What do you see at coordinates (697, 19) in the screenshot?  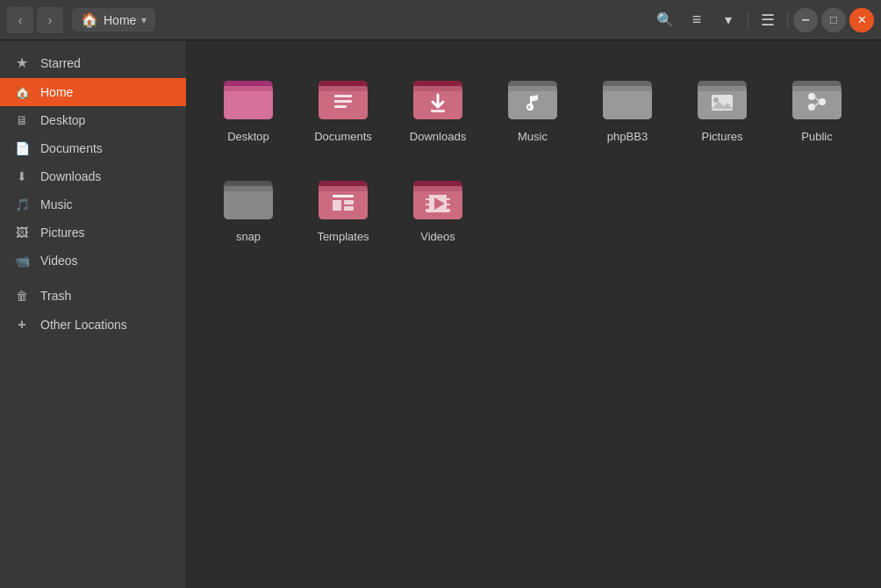 I see `list-view-icon: ≡` at bounding box center [697, 19].